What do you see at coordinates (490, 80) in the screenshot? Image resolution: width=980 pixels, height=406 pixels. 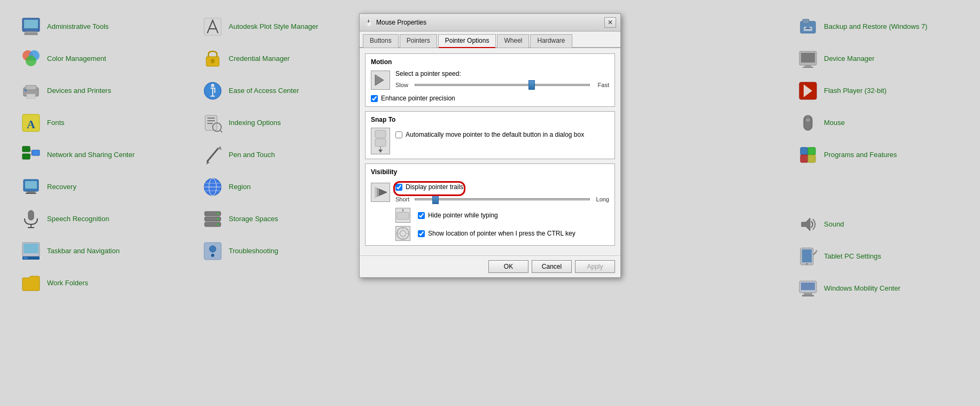 I see `motion-section: Motion Select a pointer speed: Slow` at bounding box center [490, 80].